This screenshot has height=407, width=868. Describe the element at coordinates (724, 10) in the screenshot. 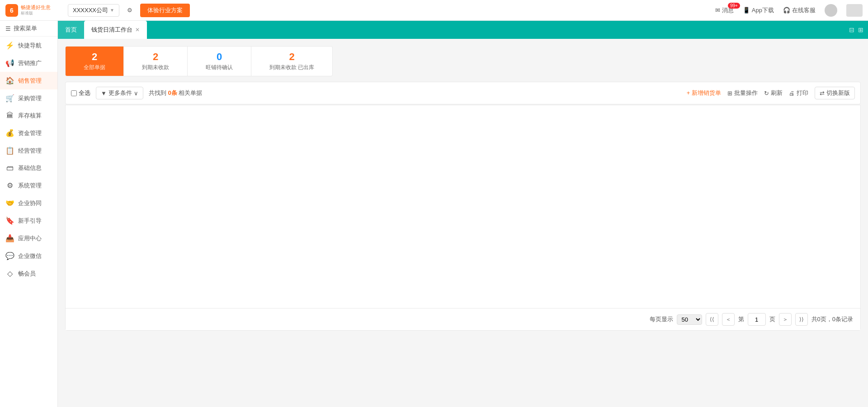

I see `message-button: ✉ 消息 99+` at that location.